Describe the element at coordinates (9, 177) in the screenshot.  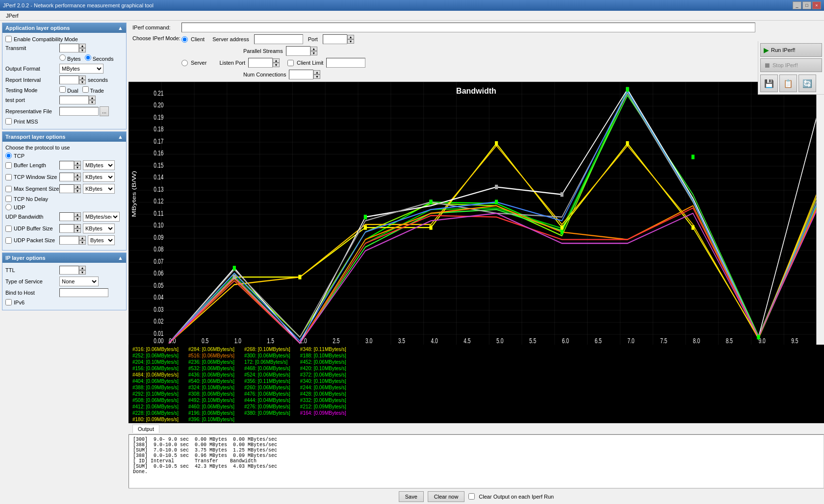
I see `tcp-window-size-checkbox` at that location.